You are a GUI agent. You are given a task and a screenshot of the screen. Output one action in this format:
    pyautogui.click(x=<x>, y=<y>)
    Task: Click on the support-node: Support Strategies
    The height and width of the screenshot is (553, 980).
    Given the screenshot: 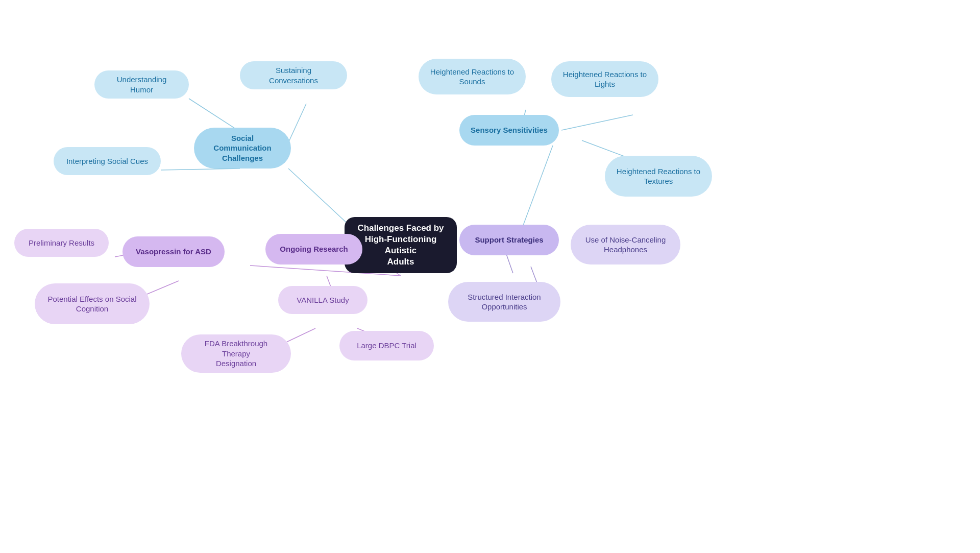 What is the action you would take?
    pyautogui.click(x=509, y=240)
    